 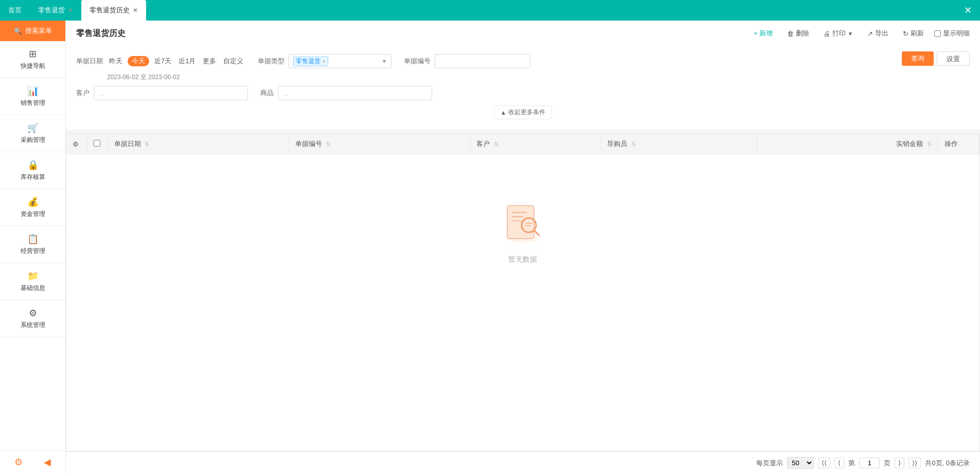 I want to click on purchase-icon: 🛒, so click(x=33, y=128).